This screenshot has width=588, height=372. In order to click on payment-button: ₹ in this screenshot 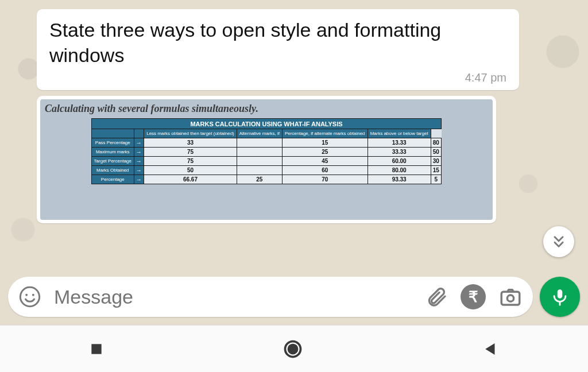, I will do `click(473, 297)`.